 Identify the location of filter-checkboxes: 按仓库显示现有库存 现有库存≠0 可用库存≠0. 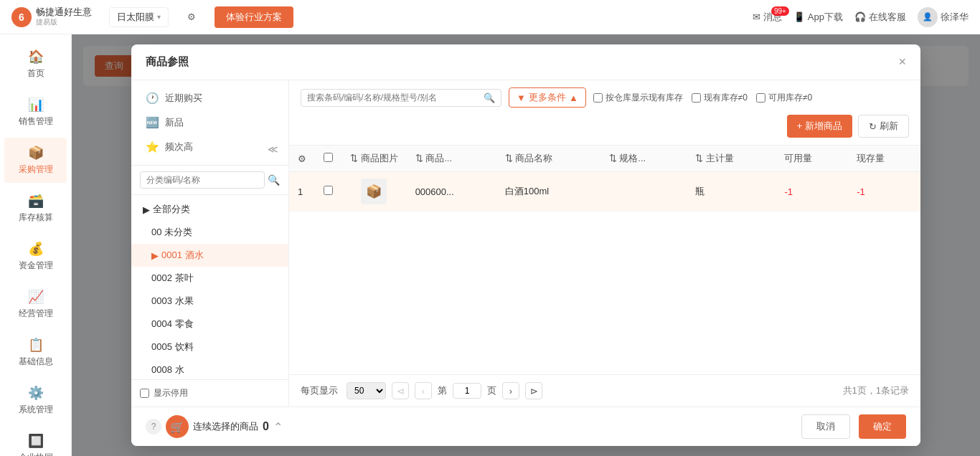
(703, 98).